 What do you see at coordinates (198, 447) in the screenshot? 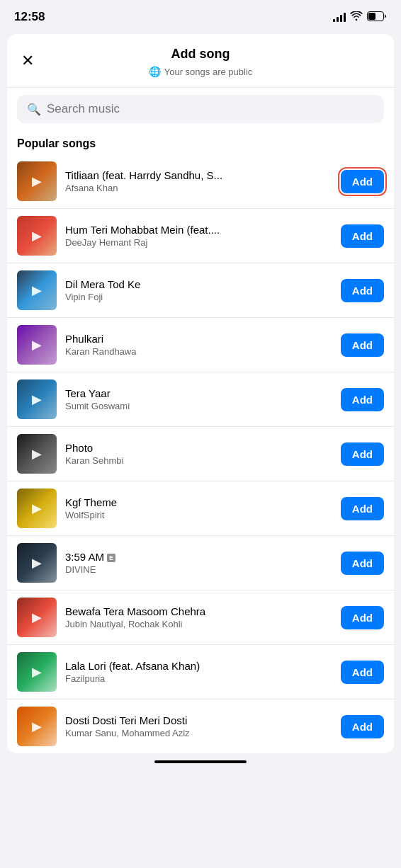
I see `song-title: Photo` at bounding box center [198, 447].